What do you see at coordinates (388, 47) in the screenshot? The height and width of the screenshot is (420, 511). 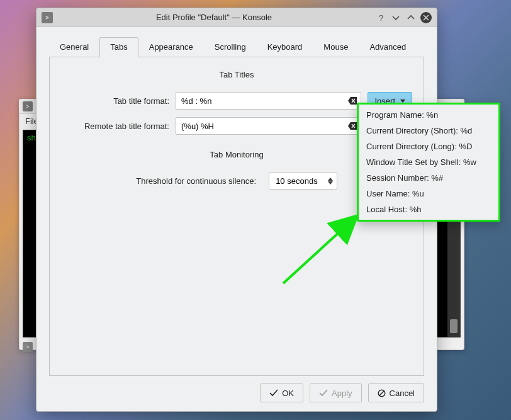 I see `tab-advanced: Advanced` at bounding box center [388, 47].